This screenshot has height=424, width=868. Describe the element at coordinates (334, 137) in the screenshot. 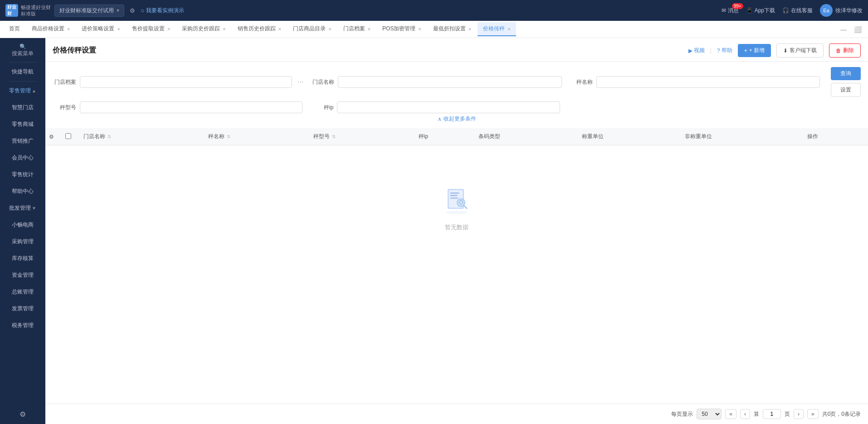

I see `sort-scale-model-icon: ⇅` at that location.